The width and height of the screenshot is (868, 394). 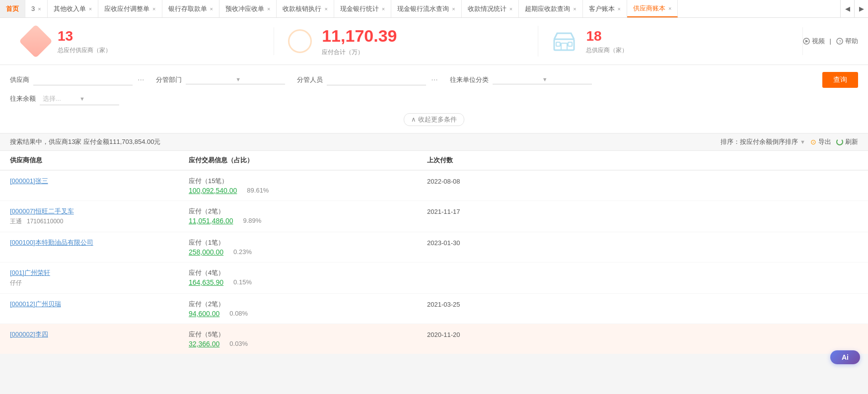 What do you see at coordinates (619, 9) in the screenshot?
I see `customer-book-close: ×` at bounding box center [619, 9].